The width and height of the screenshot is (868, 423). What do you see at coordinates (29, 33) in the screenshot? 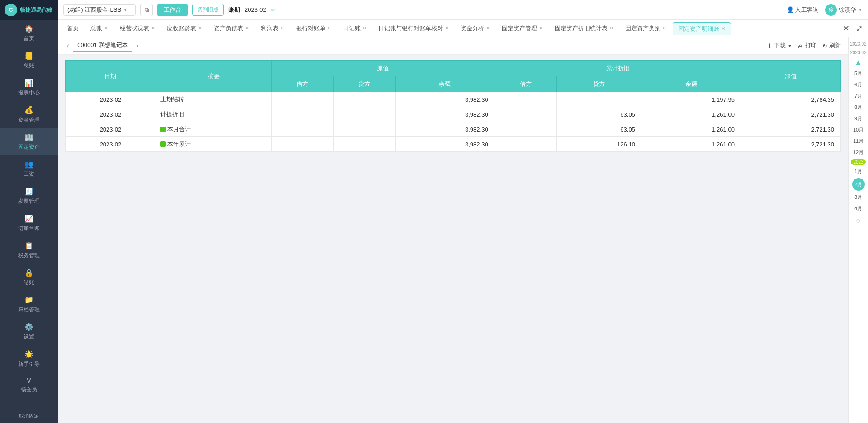
I see `sidebar-item-home: 🏠 首页` at bounding box center [29, 33].